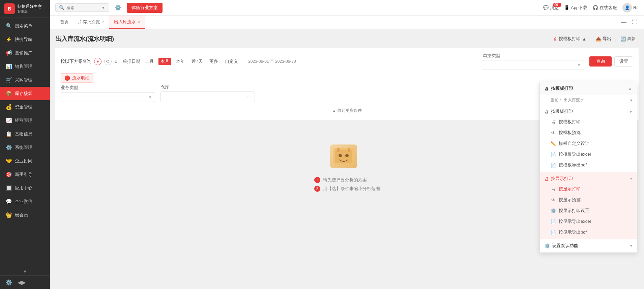 The image size is (644, 289). I want to click on topbar-search-box: 🔍 ▾, so click(82, 7).